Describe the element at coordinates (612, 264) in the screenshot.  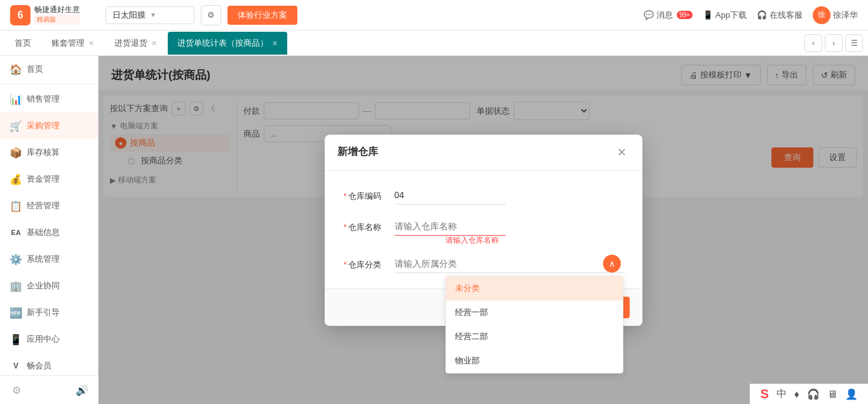
I see `category-toggle-icon: ∧` at that location.